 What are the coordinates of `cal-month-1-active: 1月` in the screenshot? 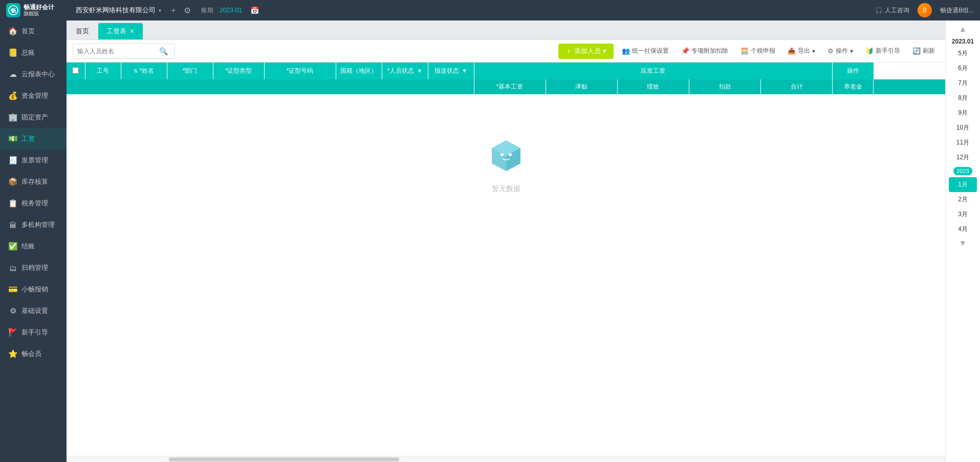 It's located at (963, 184).